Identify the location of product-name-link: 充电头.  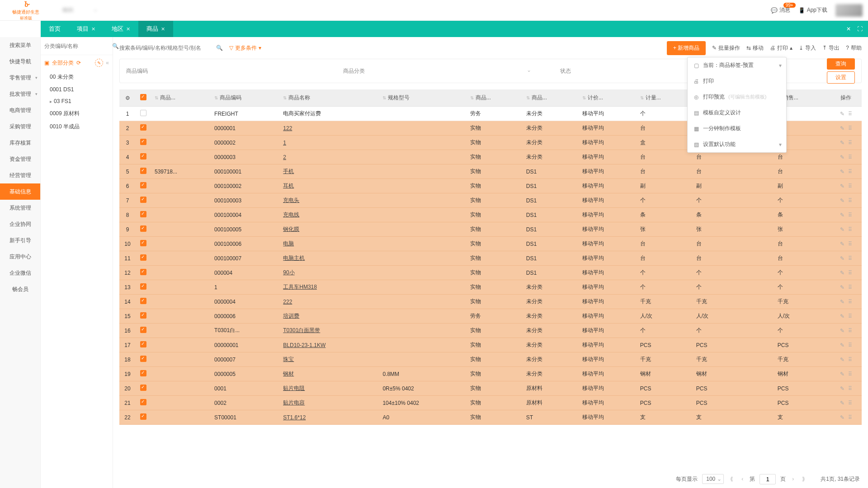
(291, 200).